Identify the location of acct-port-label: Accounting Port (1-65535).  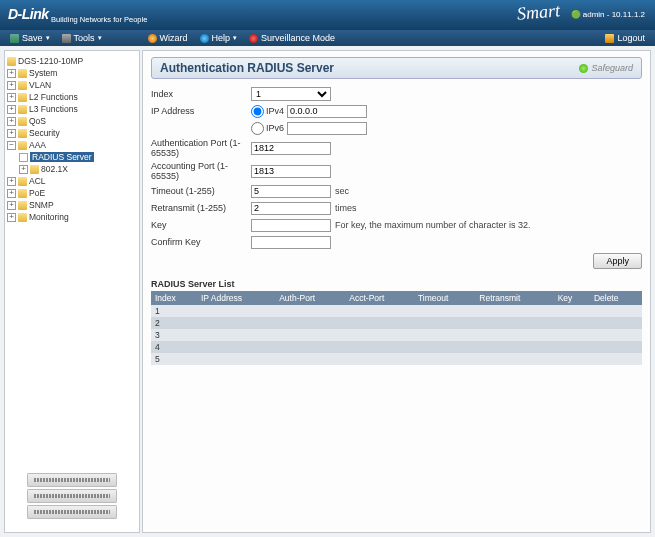
(201, 171).